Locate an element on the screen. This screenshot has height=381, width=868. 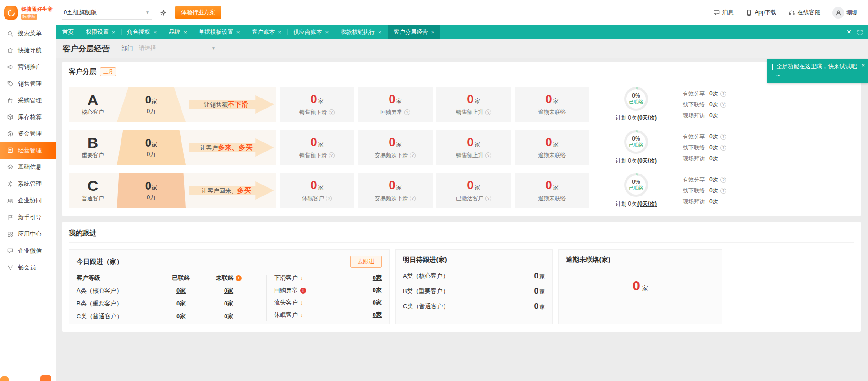
sidebar-item-business: 经营管理 is located at coordinates (28, 151).